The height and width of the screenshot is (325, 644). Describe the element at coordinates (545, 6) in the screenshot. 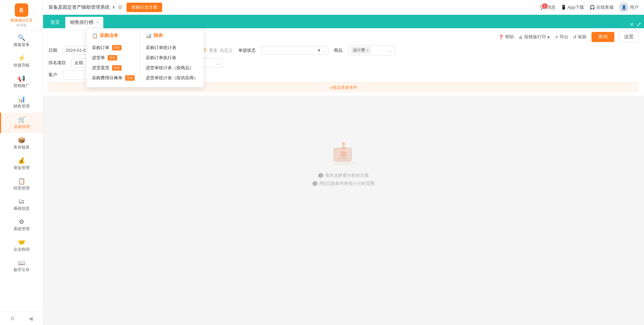

I see `message-badge: 9` at that location.